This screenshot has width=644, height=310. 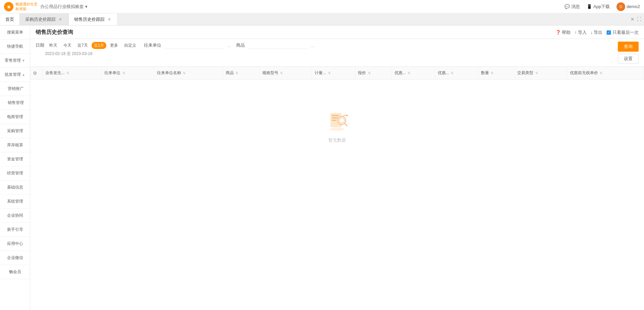 I want to click on sidebar-label: 营销推广, so click(x=16, y=89).